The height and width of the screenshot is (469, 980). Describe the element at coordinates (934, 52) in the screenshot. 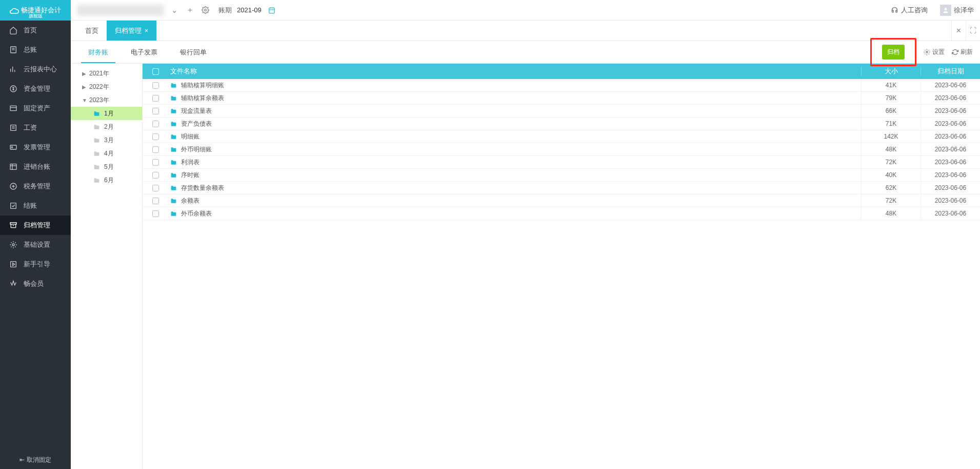

I see `settings-link: 设置` at that location.